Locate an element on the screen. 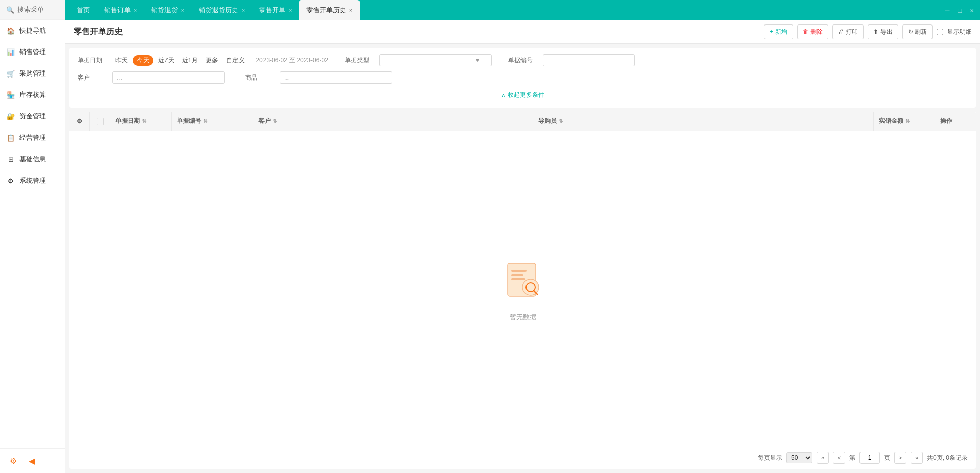 Image resolution: width=980 pixels, height=473 pixels. goods-label: 商品 is located at coordinates (258, 78).